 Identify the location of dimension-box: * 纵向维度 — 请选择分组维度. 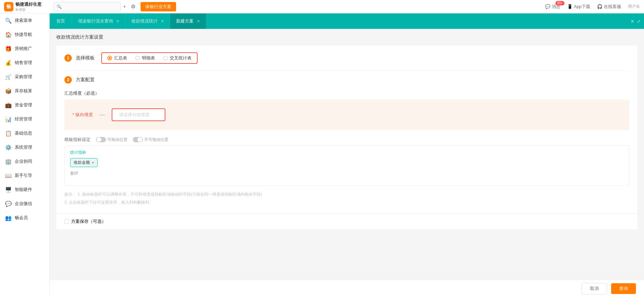
(347, 115).